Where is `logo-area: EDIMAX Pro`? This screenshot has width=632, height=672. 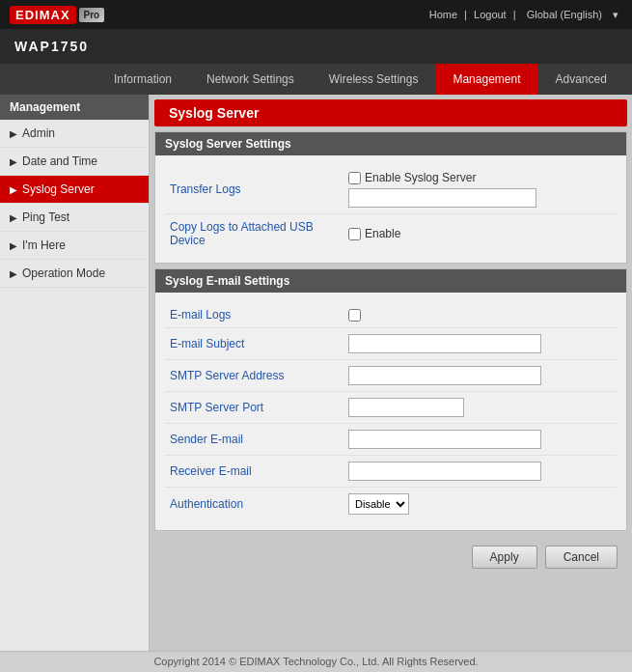 logo-area: EDIMAX Pro is located at coordinates (57, 15).